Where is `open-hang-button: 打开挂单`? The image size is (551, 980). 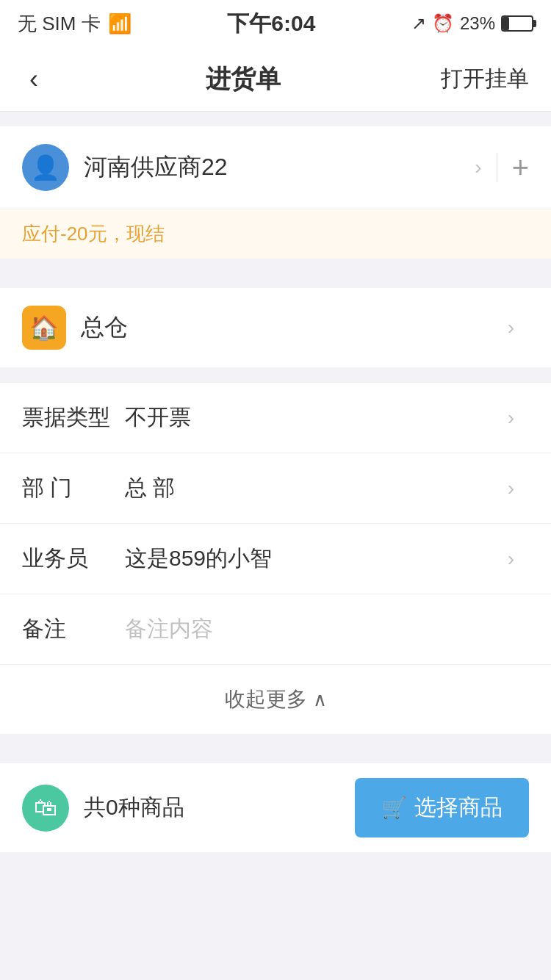 open-hang-button: 打开挂单 is located at coordinates (485, 79).